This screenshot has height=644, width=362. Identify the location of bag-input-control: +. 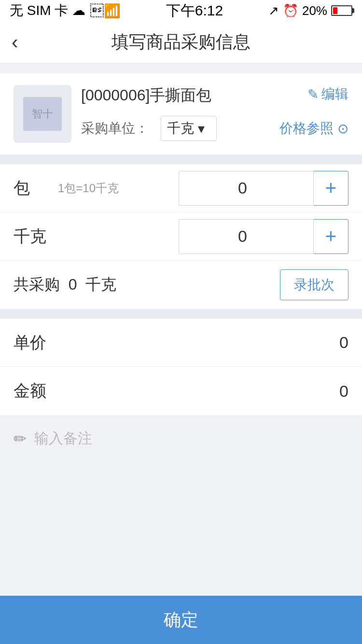
(264, 188).